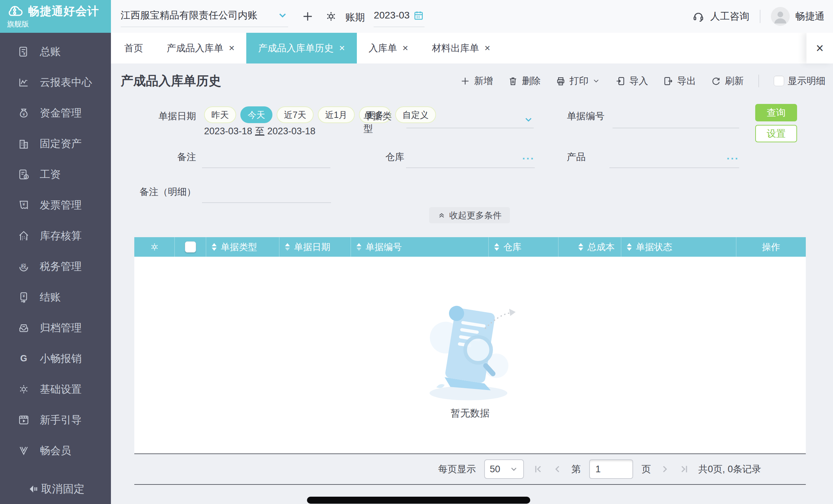 Image resolution: width=833 pixels, height=504 pixels. Describe the element at coordinates (55, 359) in the screenshot. I see `sidebar-item-reimburse: G 小畅报销` at that location.